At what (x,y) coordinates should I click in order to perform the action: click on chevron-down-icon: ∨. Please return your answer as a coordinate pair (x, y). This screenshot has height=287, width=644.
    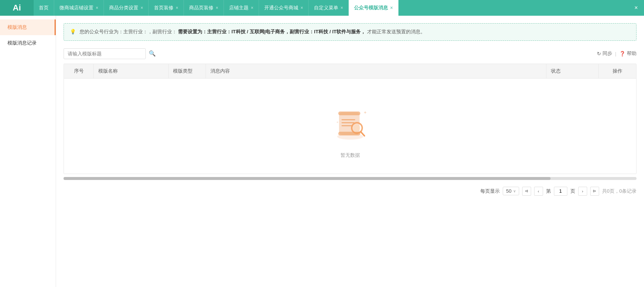
    Looking at the image, I should click on (514, 191).